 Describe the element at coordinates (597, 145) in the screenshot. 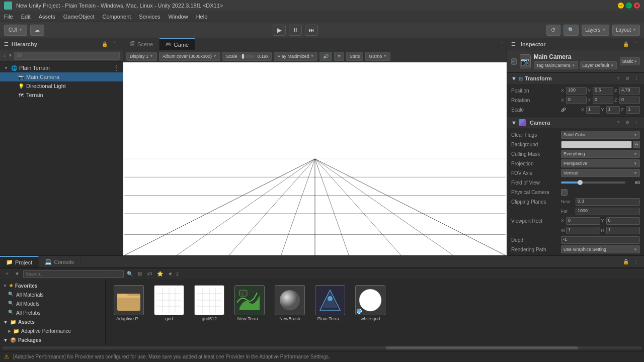

I see `background-color-swatch` at that location.